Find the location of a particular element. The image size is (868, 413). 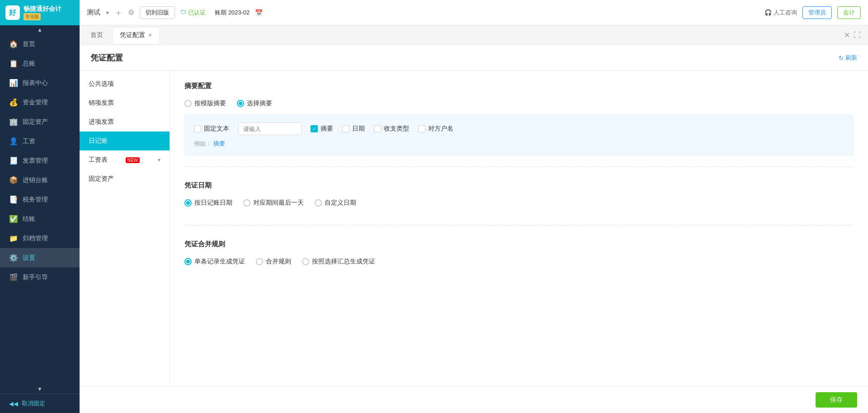

pro-badge: 专业版 is located at coordinates (32, 17).